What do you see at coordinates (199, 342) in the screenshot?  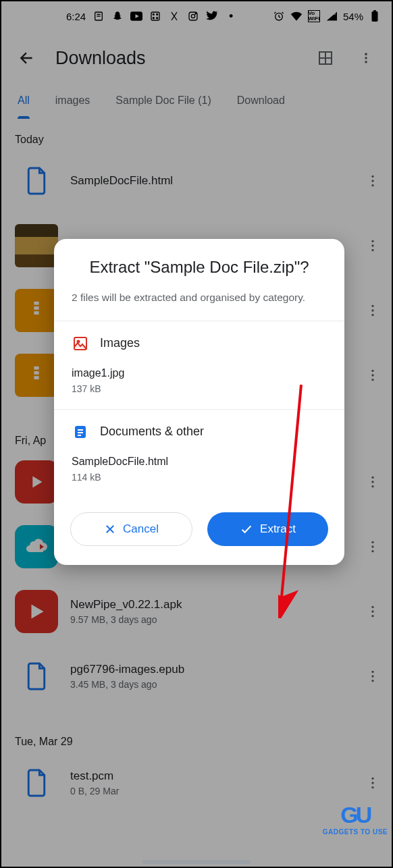 I see `category-row: Images` at bounding box center [199, 342].